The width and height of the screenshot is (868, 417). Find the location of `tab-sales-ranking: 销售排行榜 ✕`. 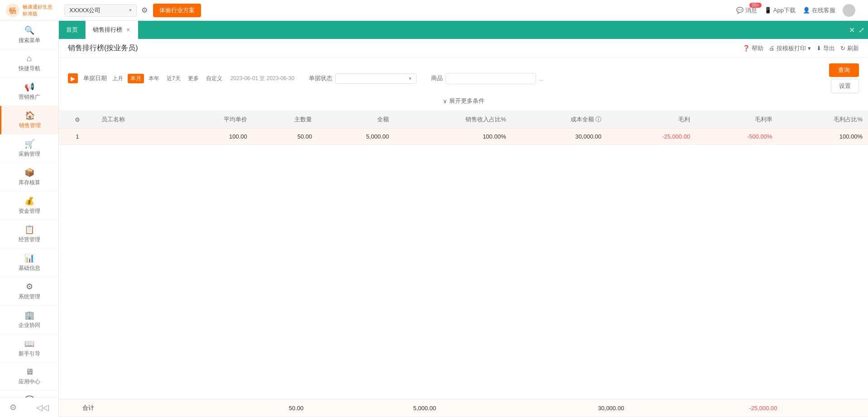

tab-sales-ranking: 销售排行榜 ✕ is located at coordinates (112, 30).